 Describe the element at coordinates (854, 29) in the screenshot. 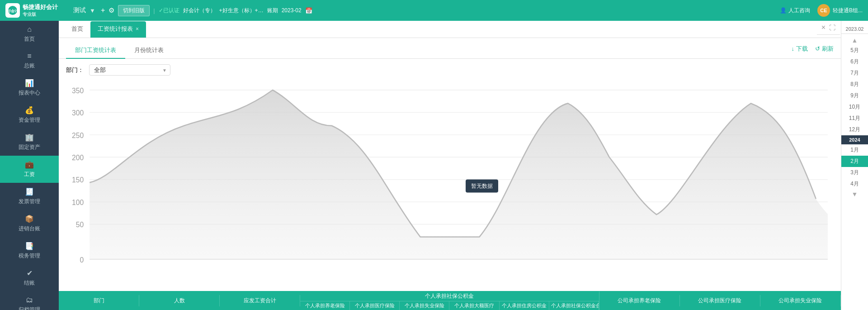

I see `right-panel-date: 2023.02` at that location.